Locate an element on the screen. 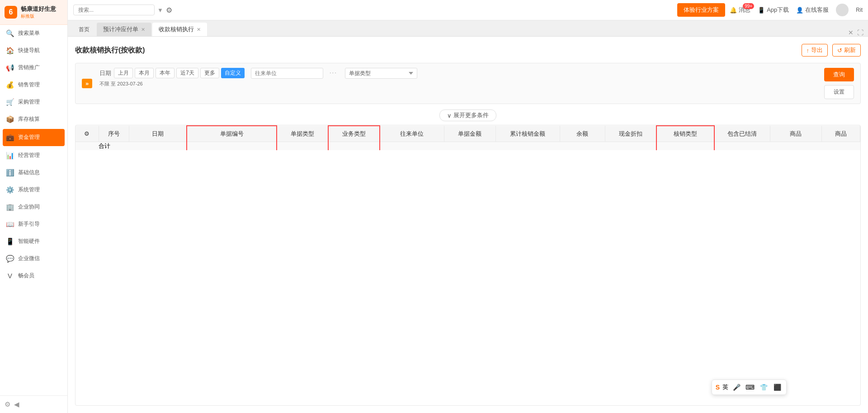  tab-expand-icon: ⛶ is located at coordinates (860, 33).